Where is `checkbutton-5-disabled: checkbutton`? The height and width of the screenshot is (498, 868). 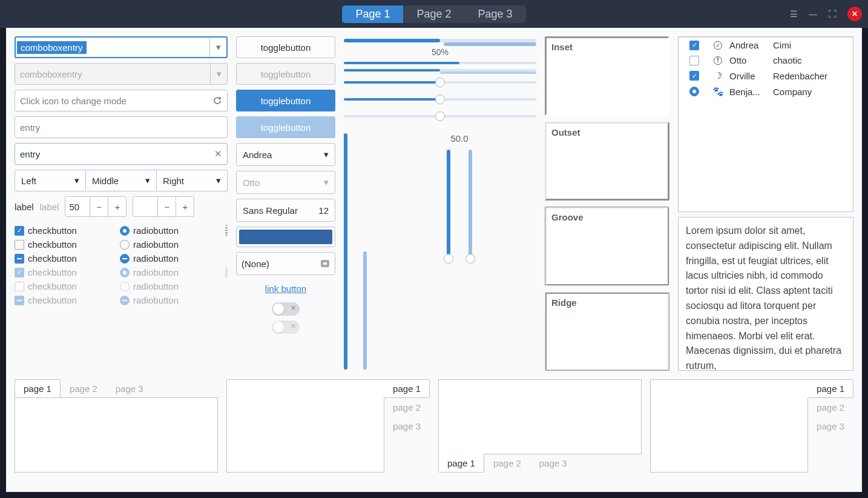 checkbutton-5-disabled: checkbutton is located at coordinates (62, 286).